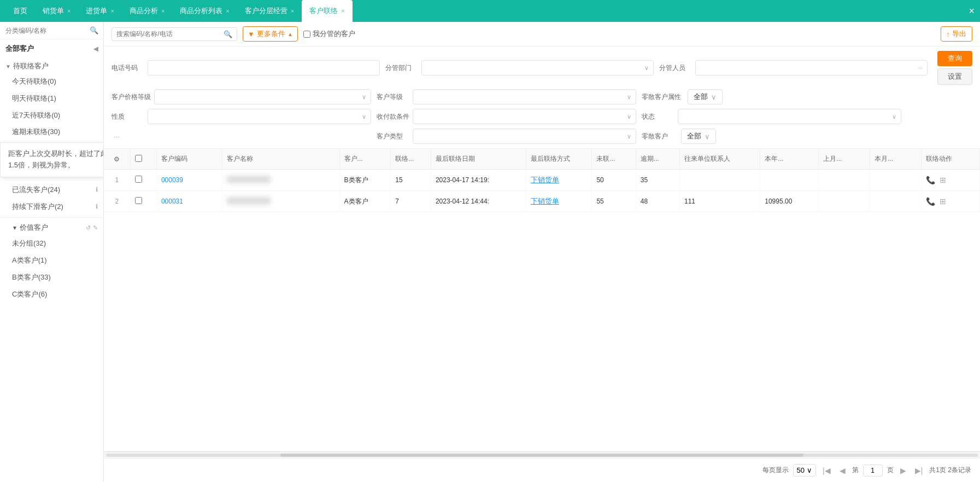 The width and height of the screenshot is (980, 482). I want to click on sidebar-item-today-contact: 今天待联络(0), so click(51, 82).